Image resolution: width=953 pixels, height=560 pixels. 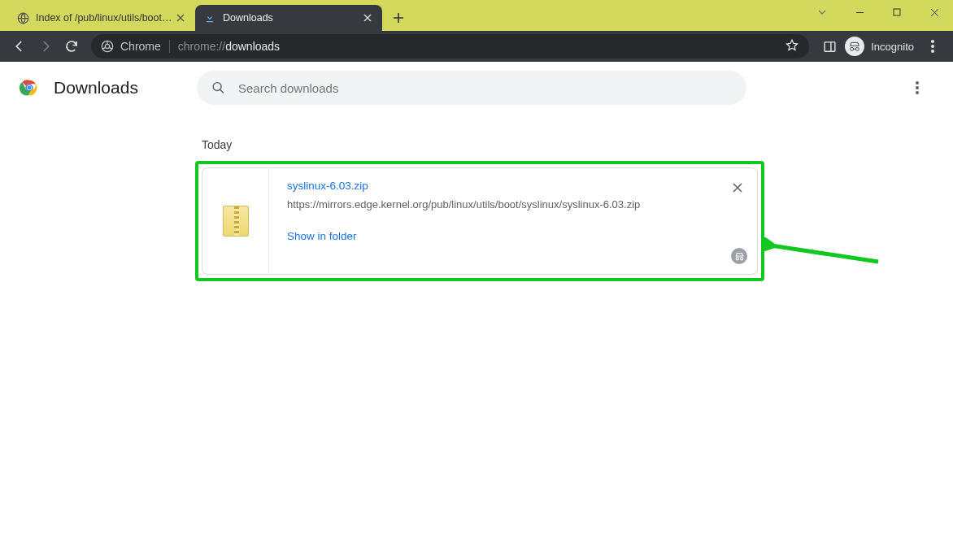 What do you see at coordinates (893, 47) in the screenshot?
I see `incognito-label: Incognito` at bounding box center [893, 47].